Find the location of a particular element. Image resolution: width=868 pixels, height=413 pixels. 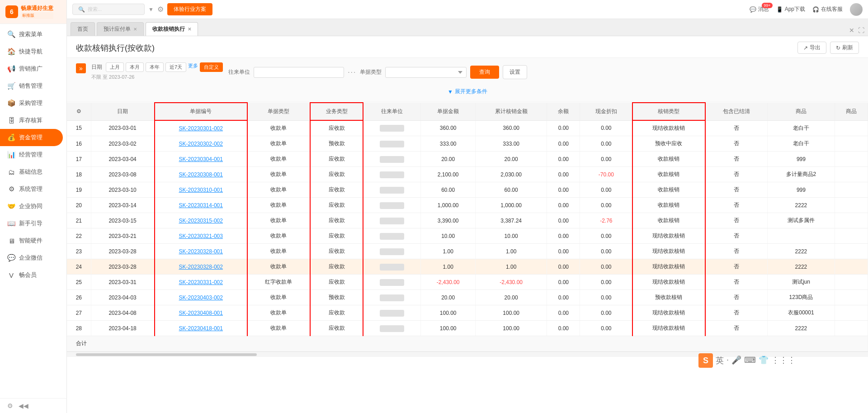

col-cashdiscount: 现金折扣 is located at coordinates (607, 111).